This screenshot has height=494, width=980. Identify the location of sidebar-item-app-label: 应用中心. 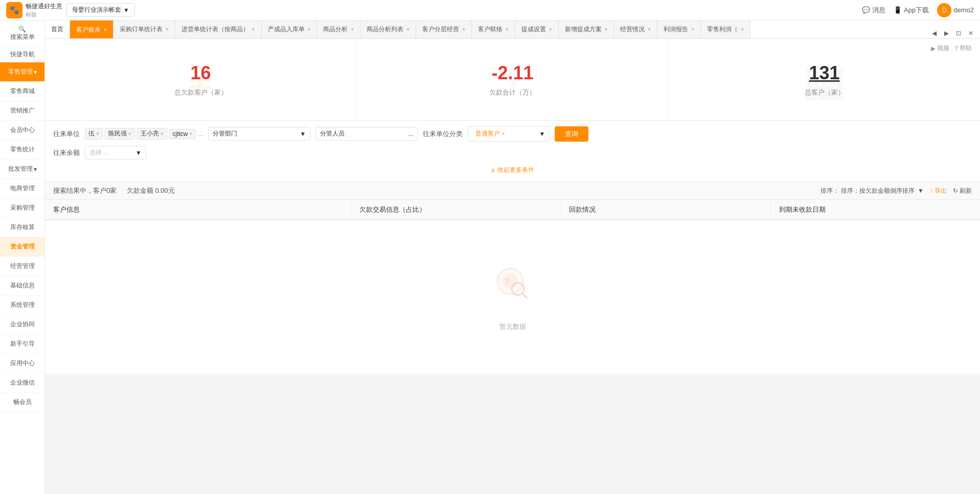
(22, 363).